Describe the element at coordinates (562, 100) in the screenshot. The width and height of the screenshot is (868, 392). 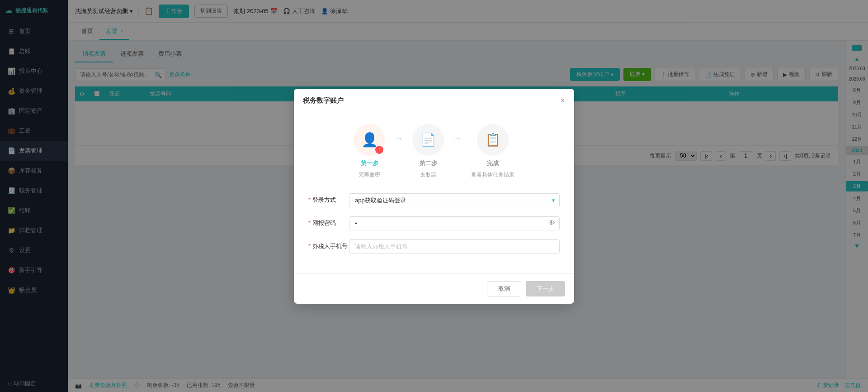
I see `modal-close-btn: ×` at that location.